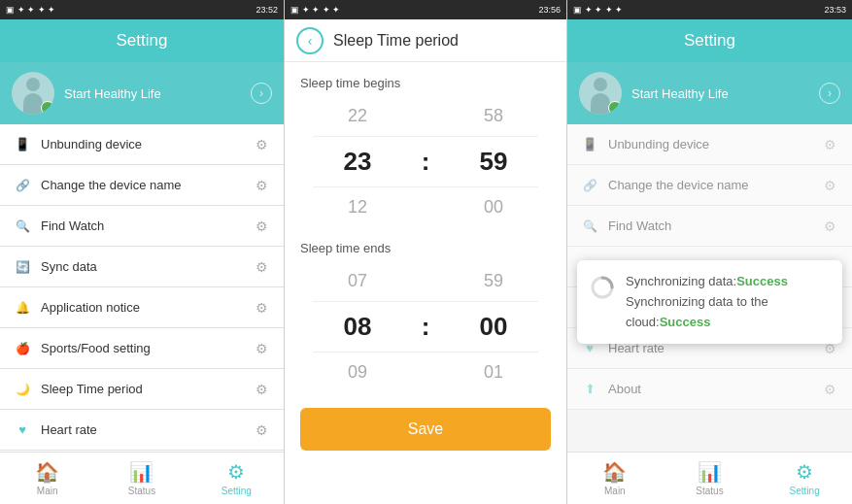  What do you see at coordinates (494, 282) in the screenshot?
I see `sleep-ends-above-min: 59` at bounding box center [494, 282].